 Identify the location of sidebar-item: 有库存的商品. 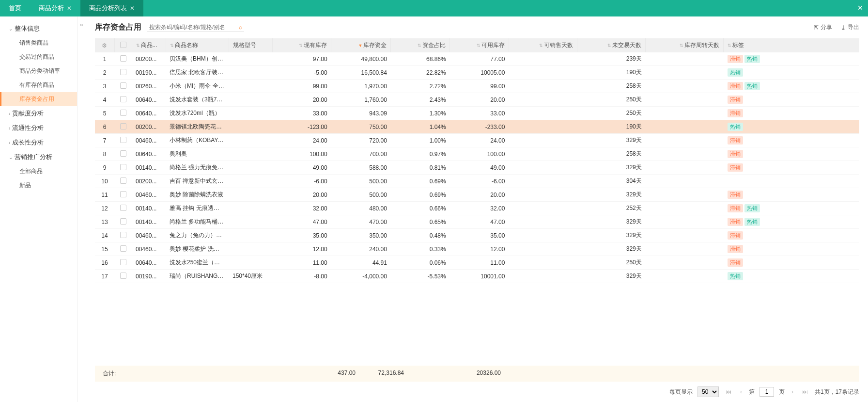
(39, 85).